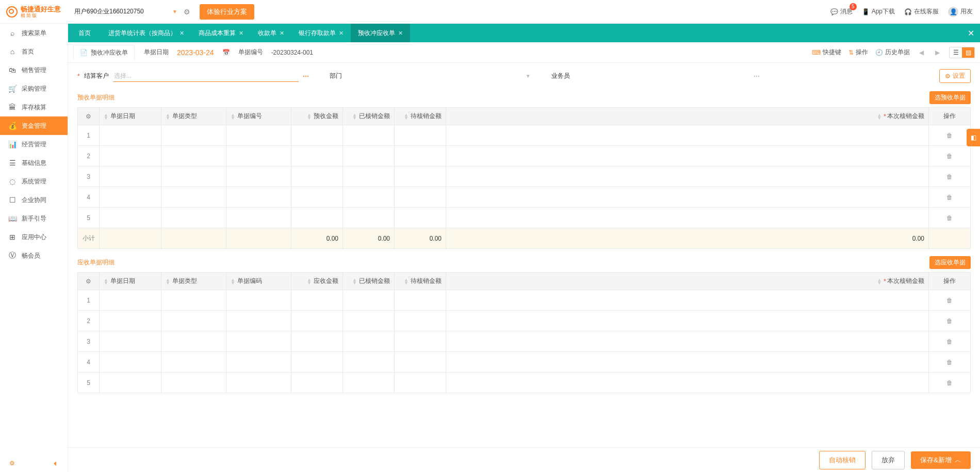  I want to click on tab: 进货单统计表（按商品）✕, so click(146, 33).